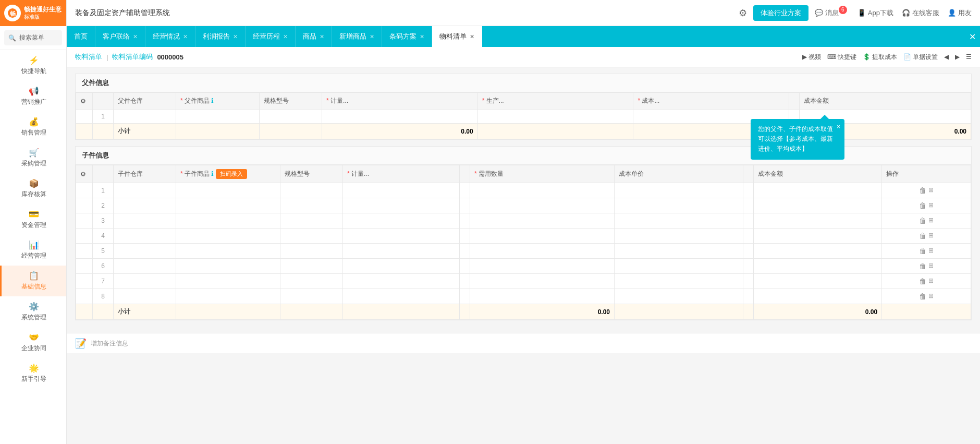 This screenshot has width=980, height=444. What do you see at coordinates (33, 189) in the screenshot?
I see `sidebar-item-inventory: 📦 库存核算` at bounding box center [33, 189].